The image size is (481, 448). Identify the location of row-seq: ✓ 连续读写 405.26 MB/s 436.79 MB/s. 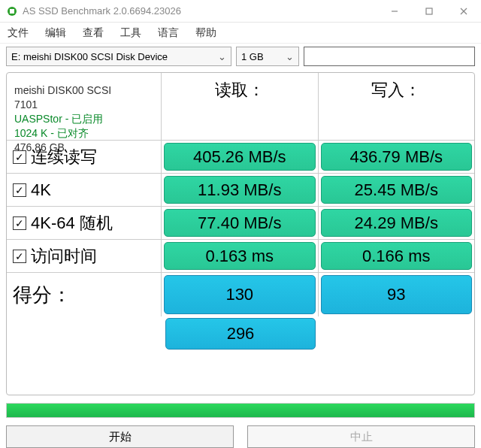
(240, 157).